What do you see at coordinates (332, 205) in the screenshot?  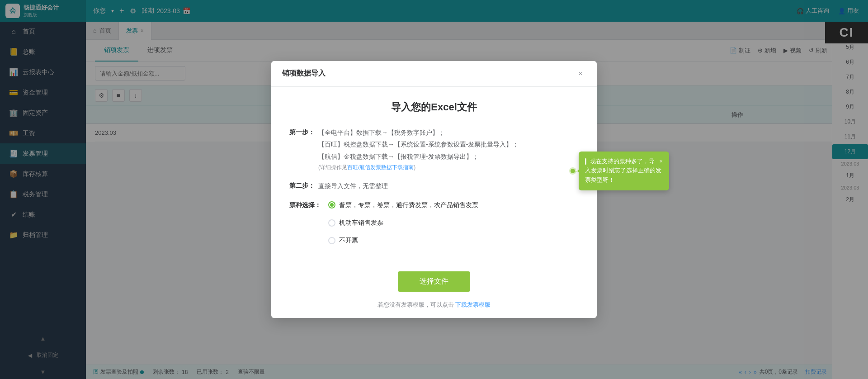 I see `radio-dot-normal` at bounding box center [332, 205].